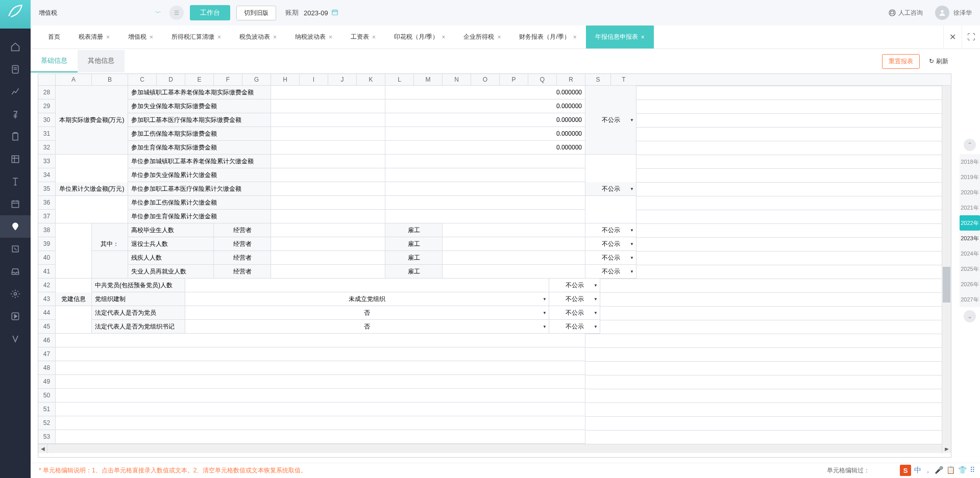 The width and height of the screenshot is (980, 478). I want to click on nav-box-icon, so click(15, 249).